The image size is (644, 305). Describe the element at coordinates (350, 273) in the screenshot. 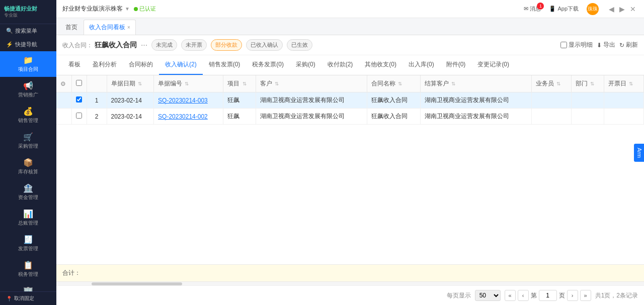

I see `total-row: 合计：` at that location.